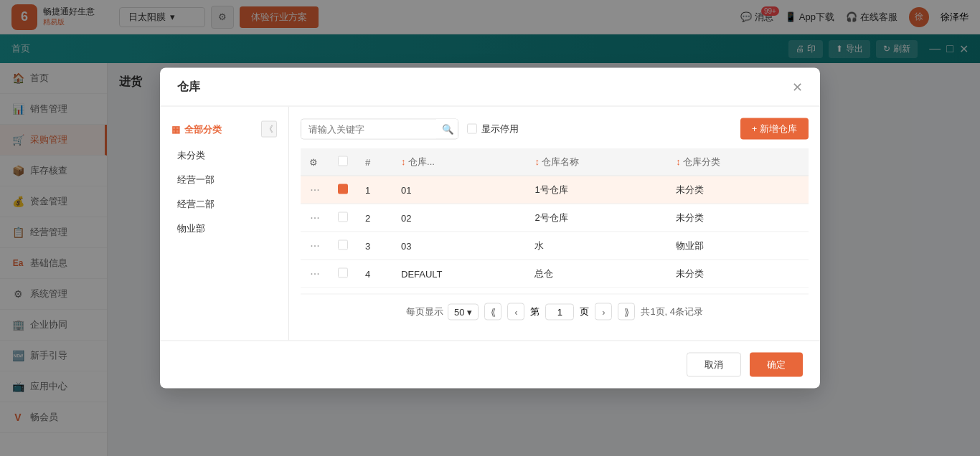  What do you see at coordinates (442, 311) in the screenshot?
I see `page-size-select: 每页显示 50 ▾` at bounding box center [442, 311].